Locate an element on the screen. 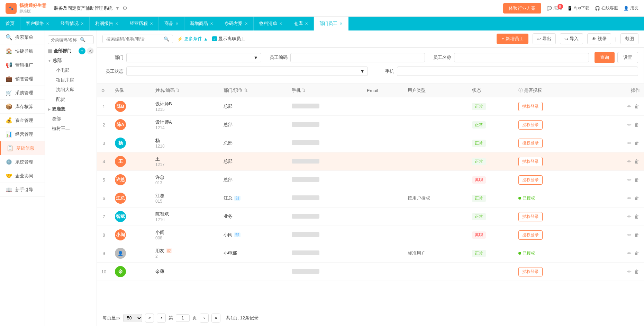 The width and height of the screenshot is (644, 326). last-page-btn: » is located at coordinates (216, 318).